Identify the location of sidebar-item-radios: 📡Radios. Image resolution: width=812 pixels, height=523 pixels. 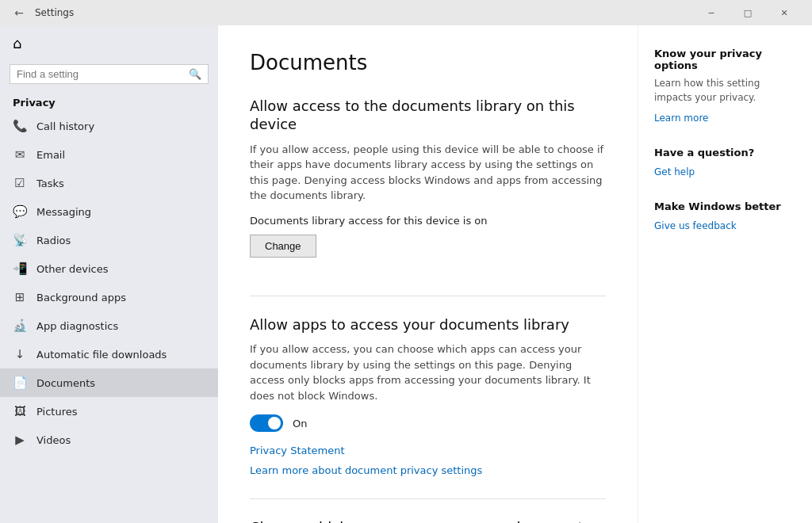
(109, 240).